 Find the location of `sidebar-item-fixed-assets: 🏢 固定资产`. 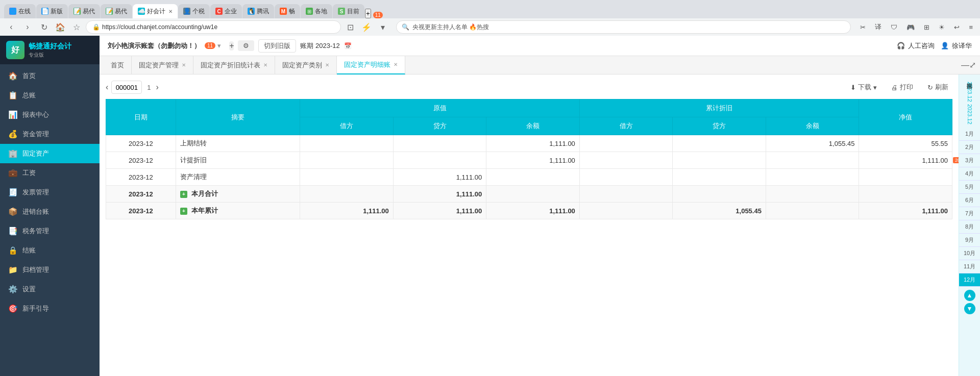

sidebar-item-fixed-assets: 🏢 固定资产 is located at coordinates (50, 154).